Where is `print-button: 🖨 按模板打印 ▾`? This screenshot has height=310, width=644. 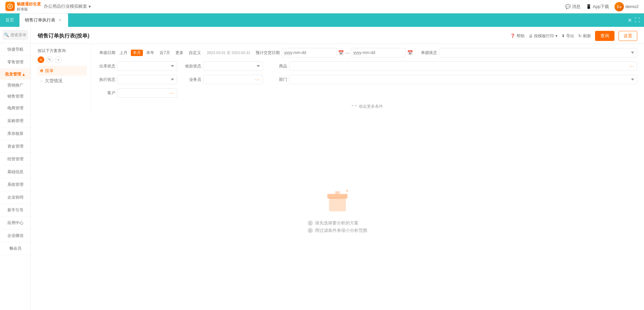
print-button: 🖨 按模板打印 ▾ is located at coordinates (543, 36).